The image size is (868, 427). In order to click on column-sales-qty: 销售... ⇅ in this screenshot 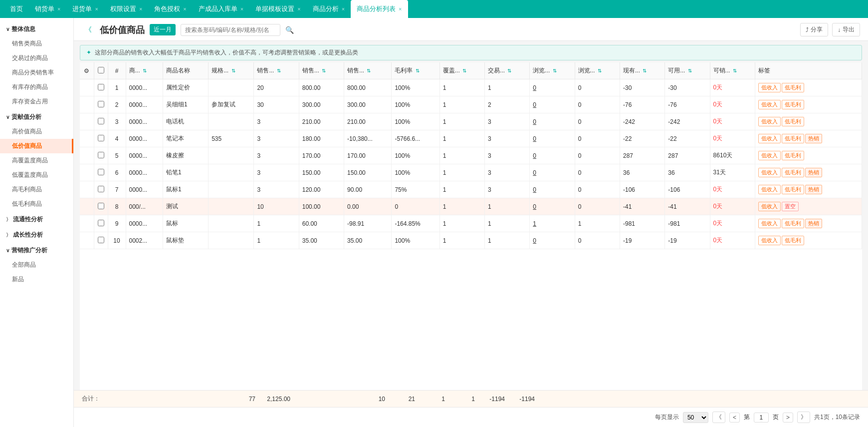, I will do `click(276, 71)`.